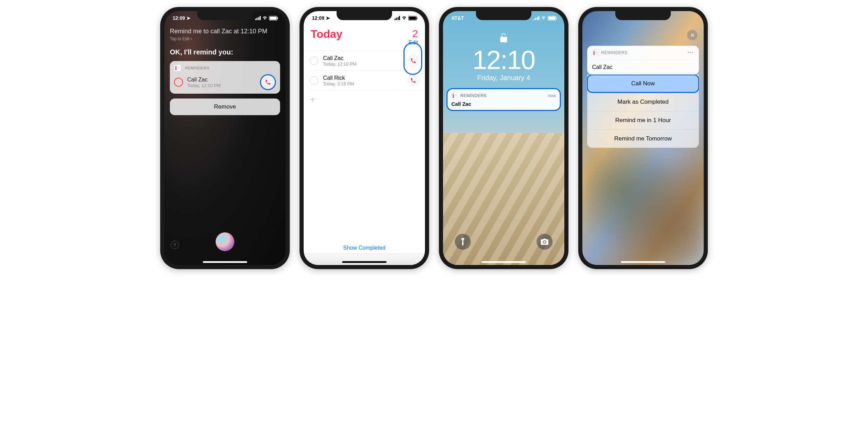 The width and height of the screenshot is (868, 428). What do you see at coordinates (504, 138) in the screenshot?
I see `phone-lockscreen: AT&T 12:10 Friday, January 4 REMINDERS n…` at bounding box center [504, 138].